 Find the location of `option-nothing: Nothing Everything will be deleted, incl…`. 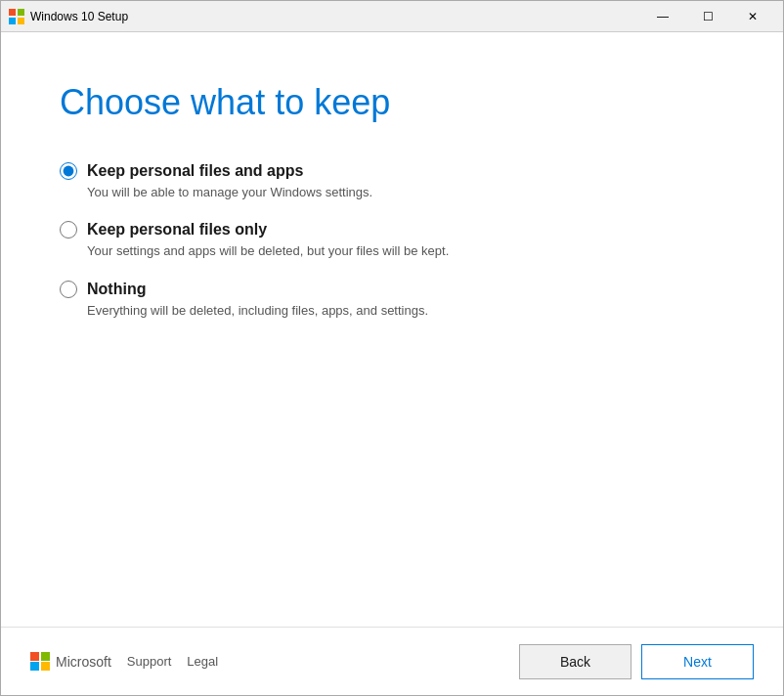

option-nothing: Nothing Everything will be deleted, incl… is located at coordinates (392, 300).